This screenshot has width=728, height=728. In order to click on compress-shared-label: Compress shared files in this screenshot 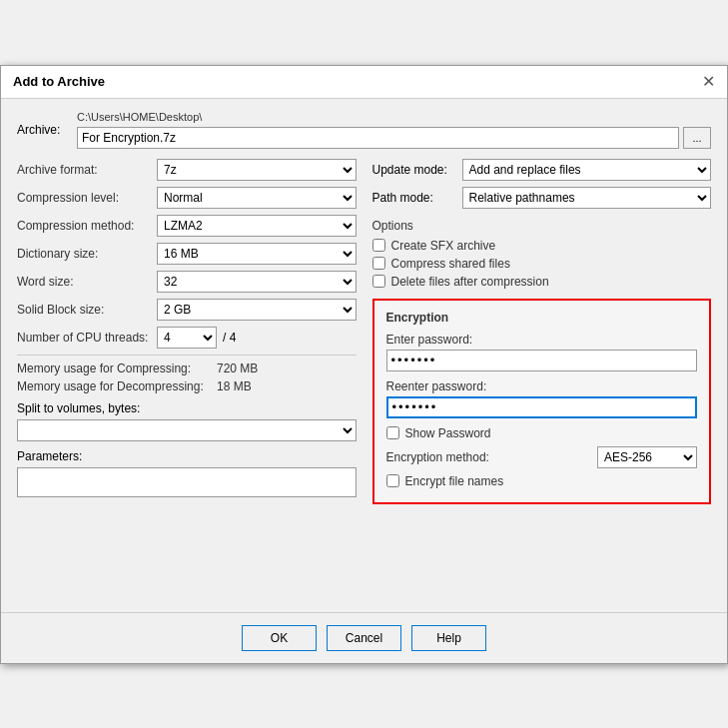, I will do `click(451, 264)`.